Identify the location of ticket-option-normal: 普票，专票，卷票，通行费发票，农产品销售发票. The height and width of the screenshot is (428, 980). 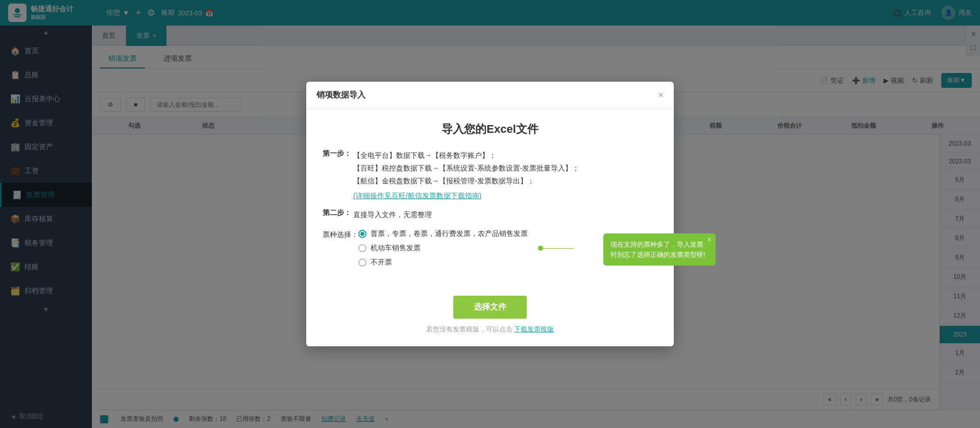
(443, 234).